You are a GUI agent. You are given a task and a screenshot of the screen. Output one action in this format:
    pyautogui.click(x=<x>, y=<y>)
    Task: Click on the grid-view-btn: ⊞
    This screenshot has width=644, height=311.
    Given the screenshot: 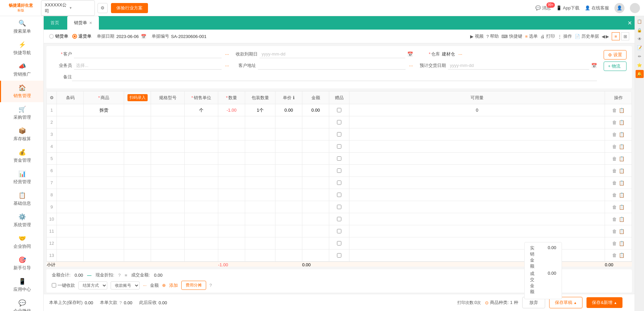 What is the action you would take?
    pyautogui.click(x=625, y=36)
    